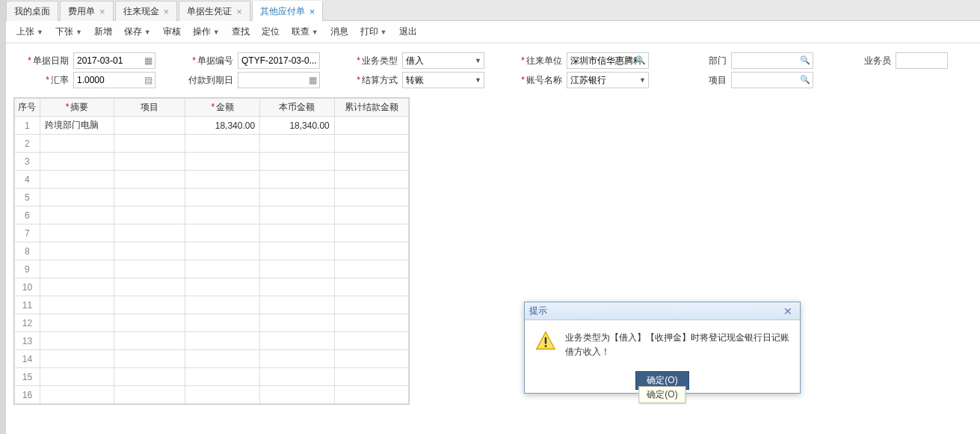 The height and width of the screenshot is (434, 980). Describe the element at coordinates (87, 10) in the screenshot. I see `tab-expense: 费用单 ×` at that location.